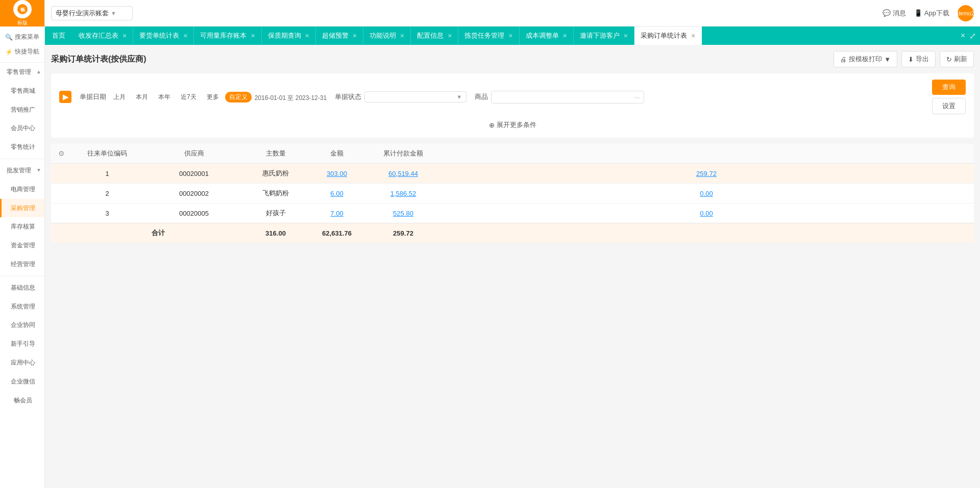 The height and width of the screenshot is (488, 980). What do you see at coordinates (276, 234) in the screenshot?
I see `footer-qty-cell: 316.00` at bounding box center [276, 234].